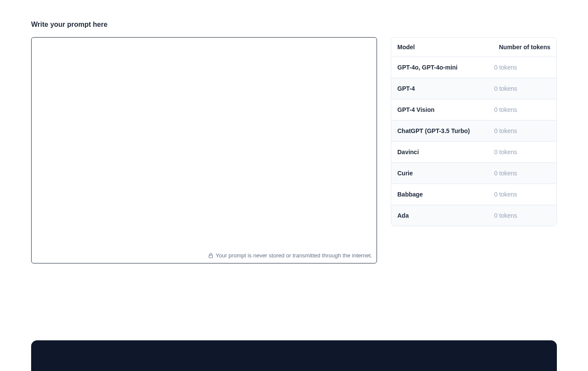 This screenshot has height=371, width=588. What do you see at coordinates (446, 131) in the screenshot?
I see `model-name: ChatGPT (GPT-3.5 Turbo)` at bounding box center [446, 131].